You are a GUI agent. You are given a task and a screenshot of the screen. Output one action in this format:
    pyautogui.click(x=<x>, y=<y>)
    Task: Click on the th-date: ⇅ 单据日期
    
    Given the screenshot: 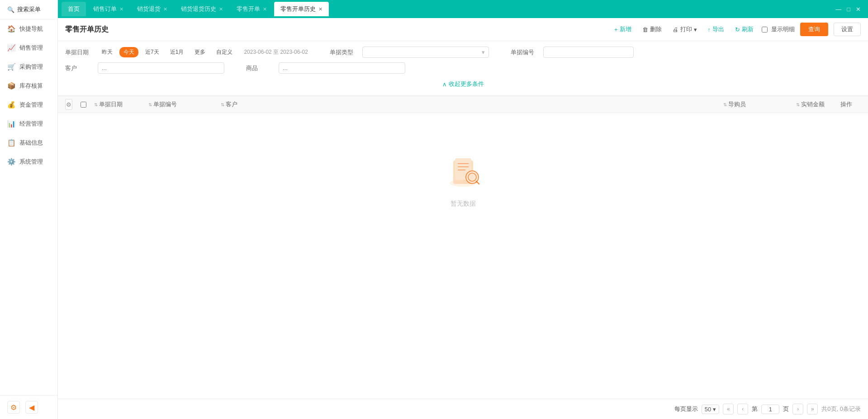 What is the action you would take?
    pyautogui.click(x=118, y=104)
    